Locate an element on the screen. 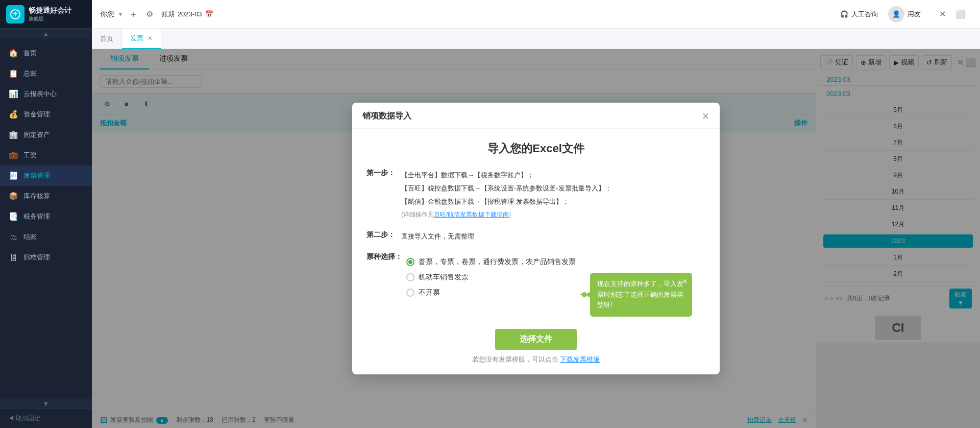  sidebar-item-label: 资金管理 is located at coordinates (37, 114).